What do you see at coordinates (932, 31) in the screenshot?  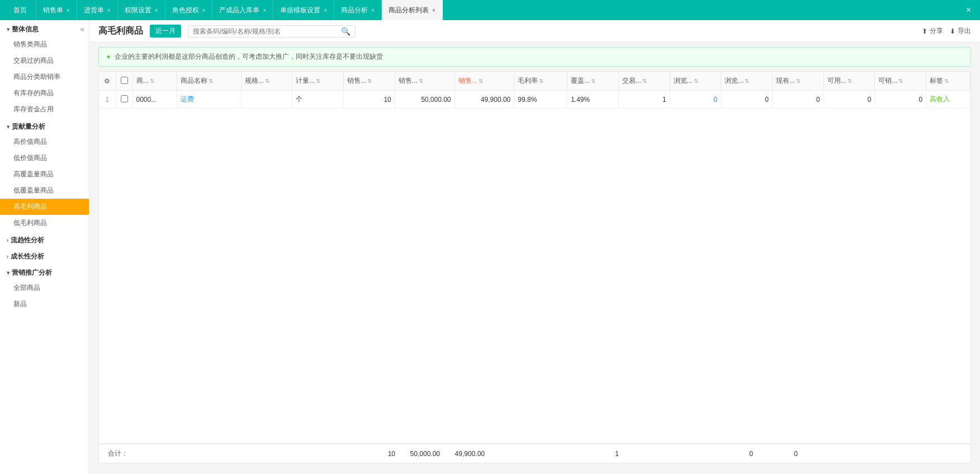 I see `share-button: ⬆ 分享` at bounding box center [932, 31].